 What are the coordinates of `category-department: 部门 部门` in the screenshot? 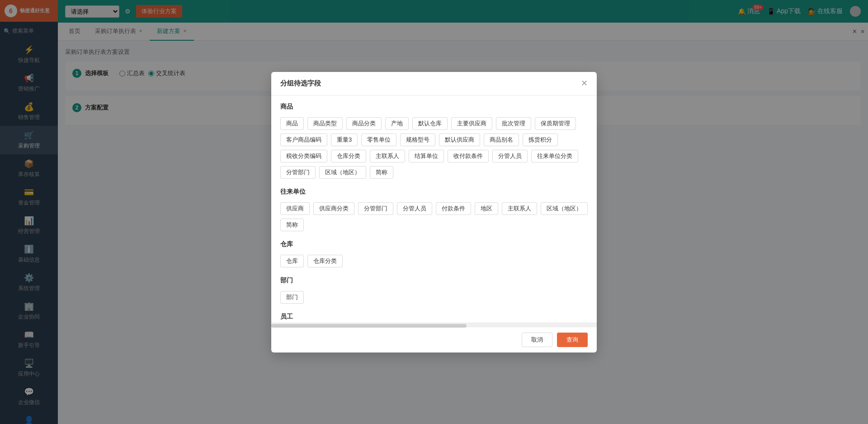 It's located at (434, 290).